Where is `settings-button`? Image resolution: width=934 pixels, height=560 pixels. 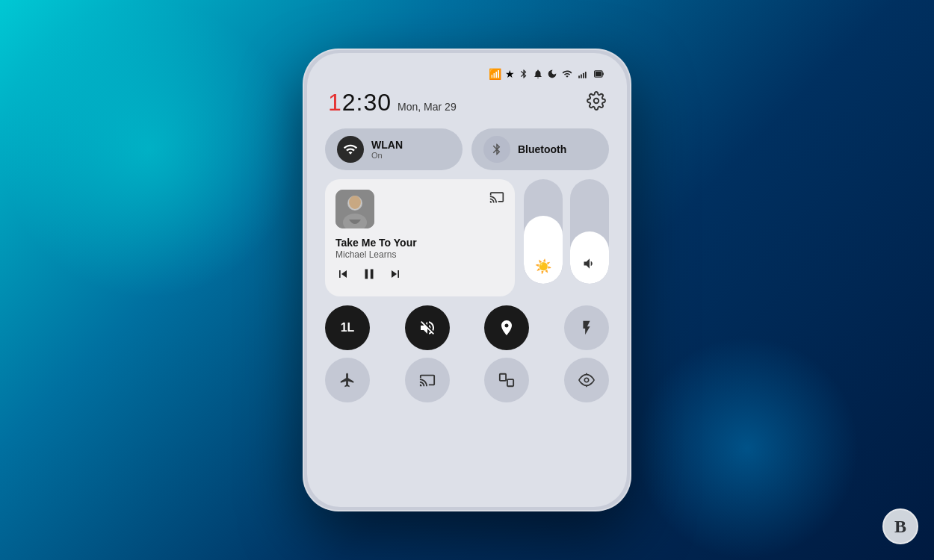
settings-button is located at coordinates (596, 103).